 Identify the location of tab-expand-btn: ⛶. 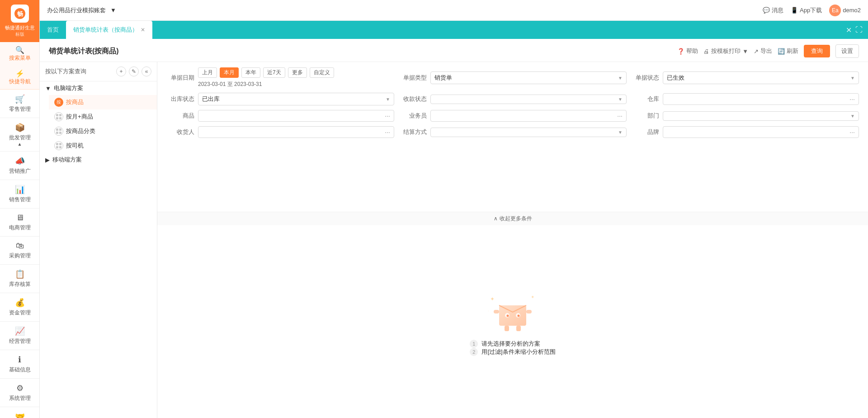
(859, 30).